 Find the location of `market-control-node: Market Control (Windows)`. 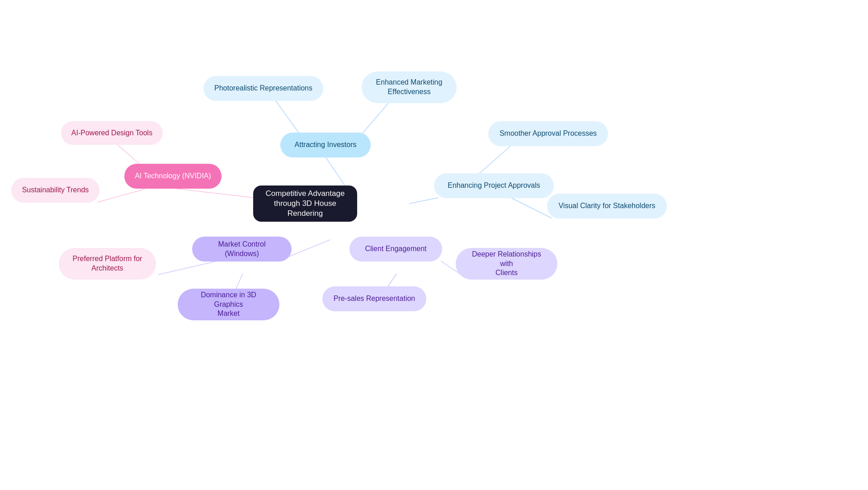

market-control-node: Market Control (Windows) is located at coordinates (242, 249).